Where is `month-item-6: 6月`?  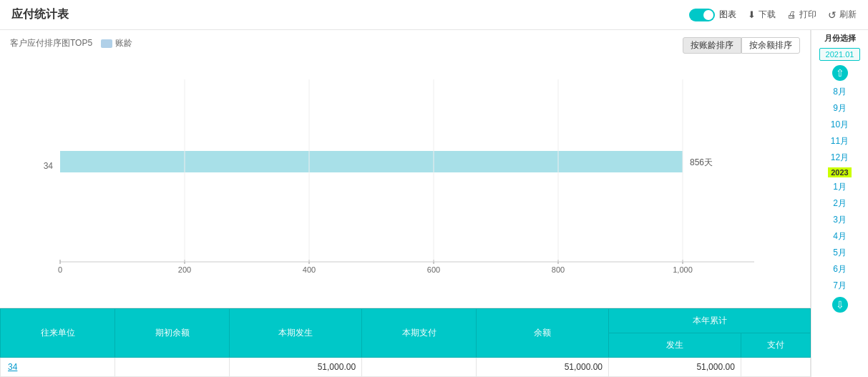 month-item-6: 6月 is located at coordinates (840, 269).